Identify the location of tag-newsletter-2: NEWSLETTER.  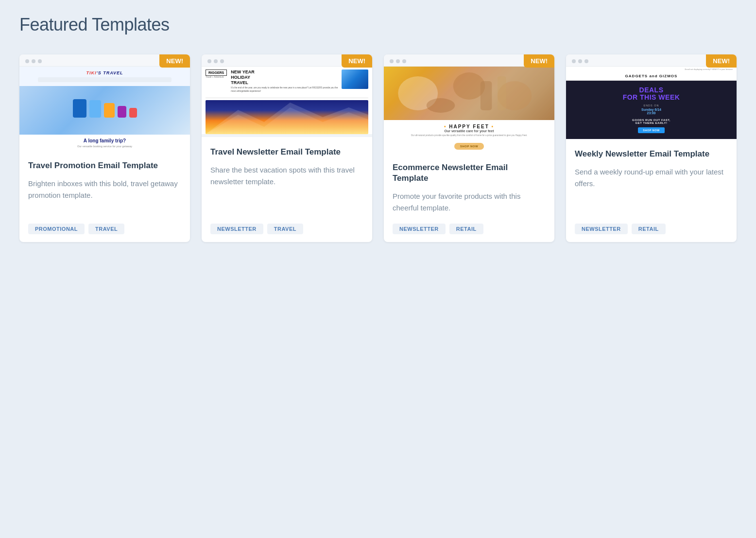
(237, 229).